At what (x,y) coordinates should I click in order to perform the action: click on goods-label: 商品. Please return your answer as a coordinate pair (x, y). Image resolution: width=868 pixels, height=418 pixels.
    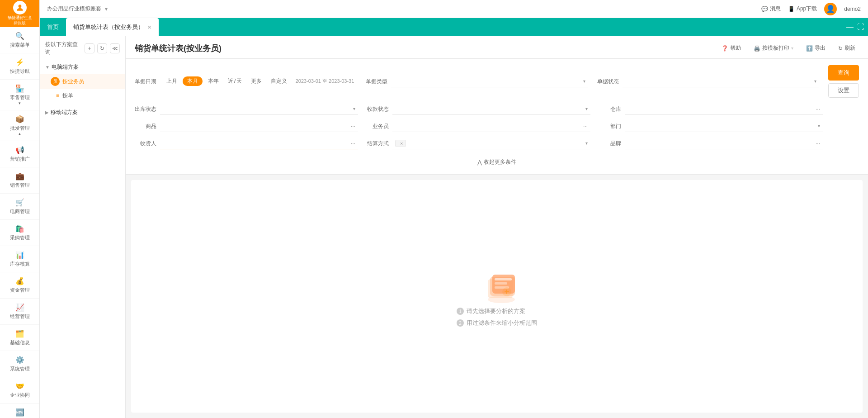
    Looking at the image, I should click on (147, 127).